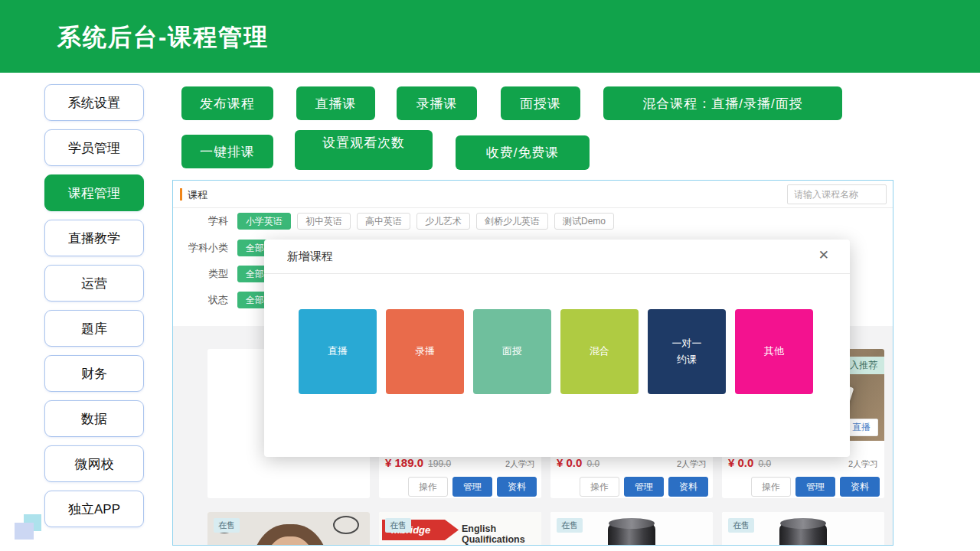 The height and width of the screenshot is (551, 980). Describe the element at coordinates (425, 352) in the screenshot. I see `type-card-recorded: 录播` at that location.